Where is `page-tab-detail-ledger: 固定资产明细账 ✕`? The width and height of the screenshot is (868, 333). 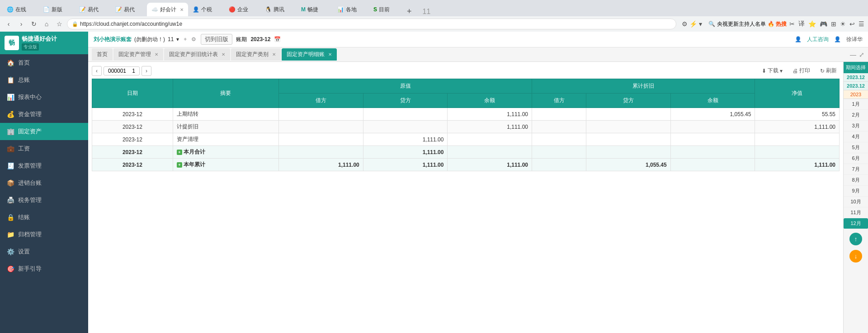 page-tab-detail-ledger: 固定资产明细账 ✕ is located at coordinates (309, 54).